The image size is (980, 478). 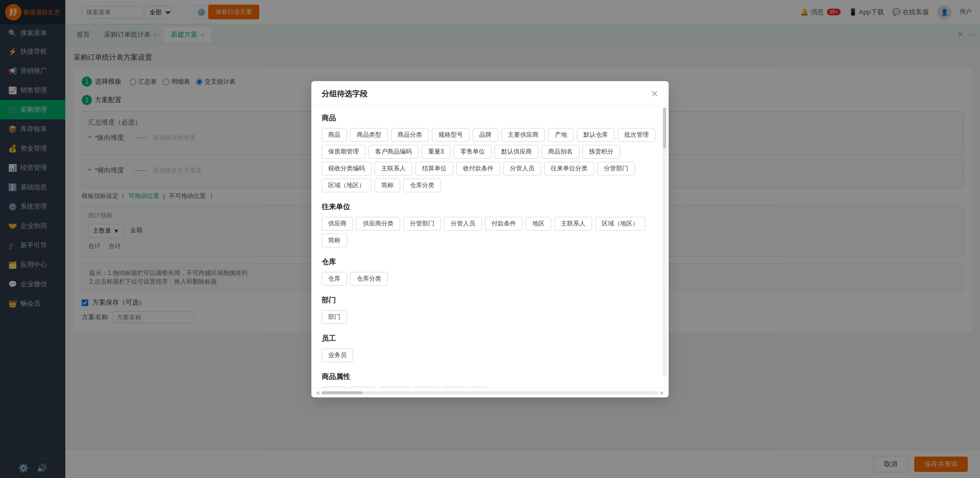 I want to click on field-tag: 收付款条件, so click(x=478, y=168).